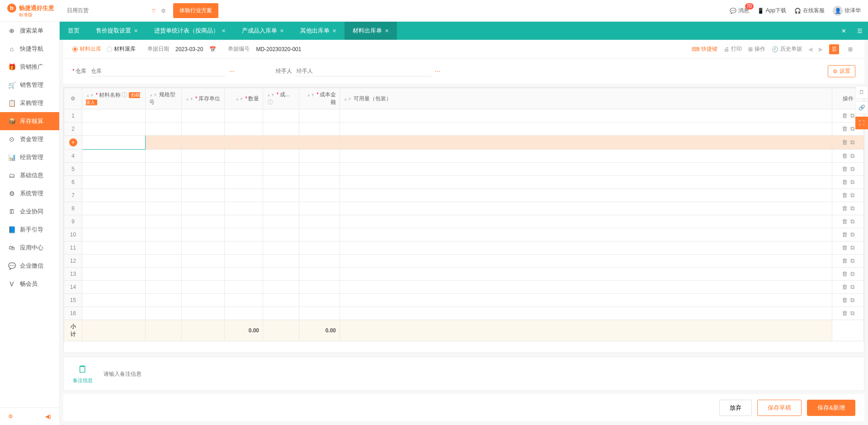 This screenshot has width=868, height=425. I want to click on prev-button: ◀, so click(810, 49).